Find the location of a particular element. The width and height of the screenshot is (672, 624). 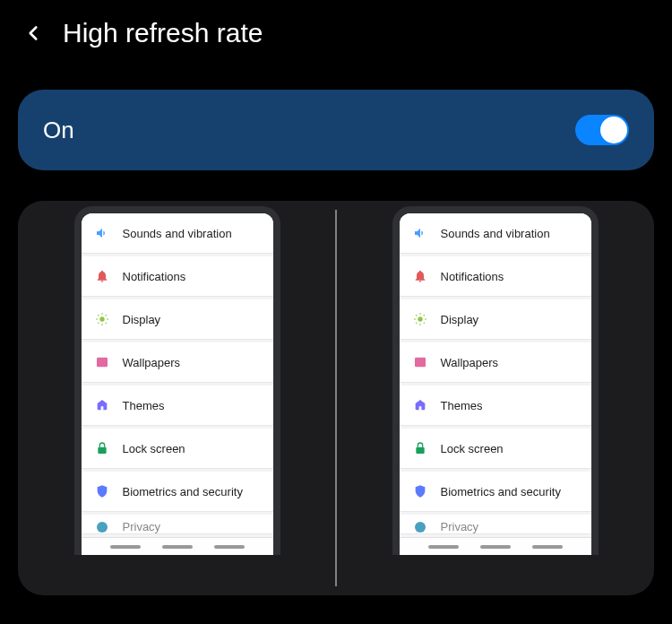

preview-divider is located at coordinates (337, 398).